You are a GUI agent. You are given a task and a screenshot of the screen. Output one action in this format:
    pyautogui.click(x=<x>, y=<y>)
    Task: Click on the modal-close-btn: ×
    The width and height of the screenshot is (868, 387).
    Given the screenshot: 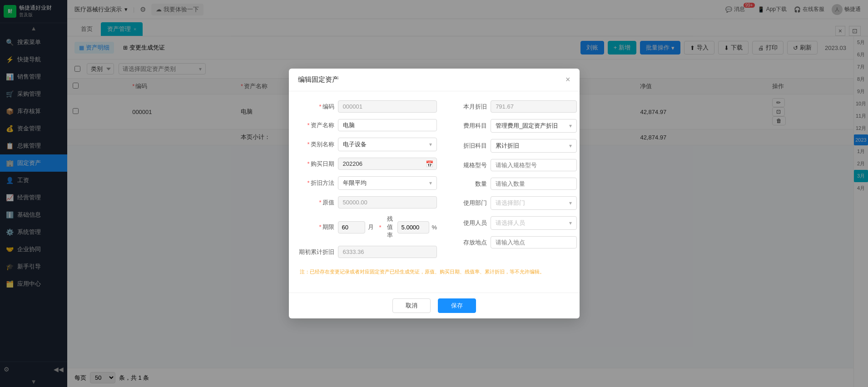 What is the action you would take?
    pyautogui.click(x=568, y=80)
    